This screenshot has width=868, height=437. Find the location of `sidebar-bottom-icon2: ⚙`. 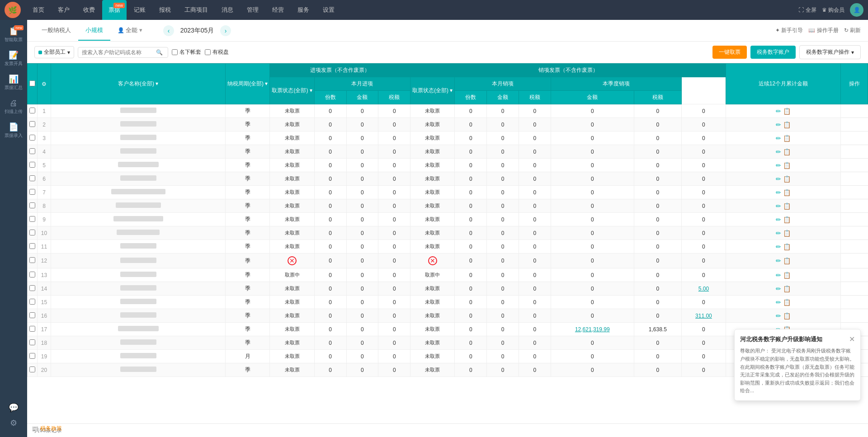

sidebar-bottom-icon2: ⚙ is located at coordinates (14, 423).